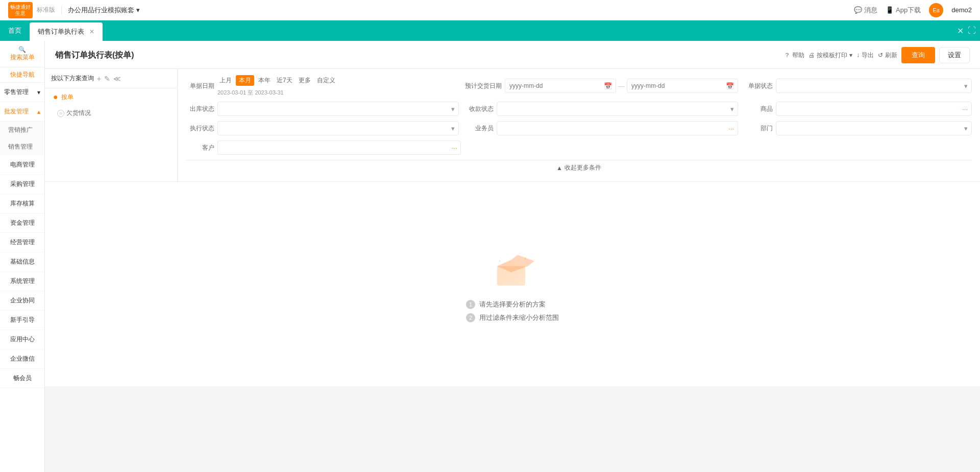  Describe the element at coordinates (560, 86) in the screenshot. I see `date-from-input` at that location.